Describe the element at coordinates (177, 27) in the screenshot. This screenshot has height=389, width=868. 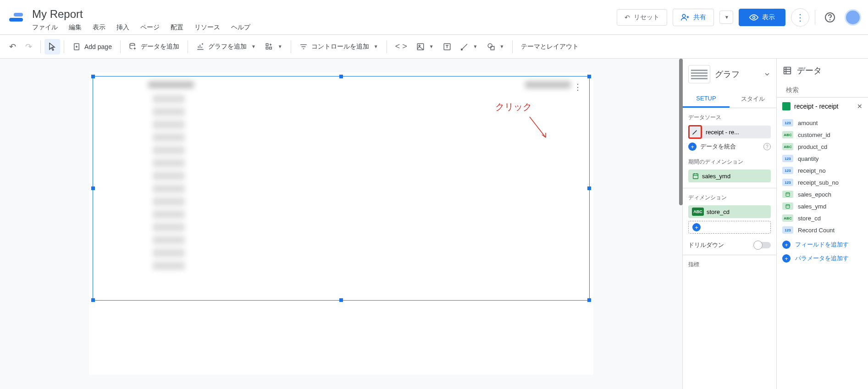
I see `menu-arrange: 配置` at that location.